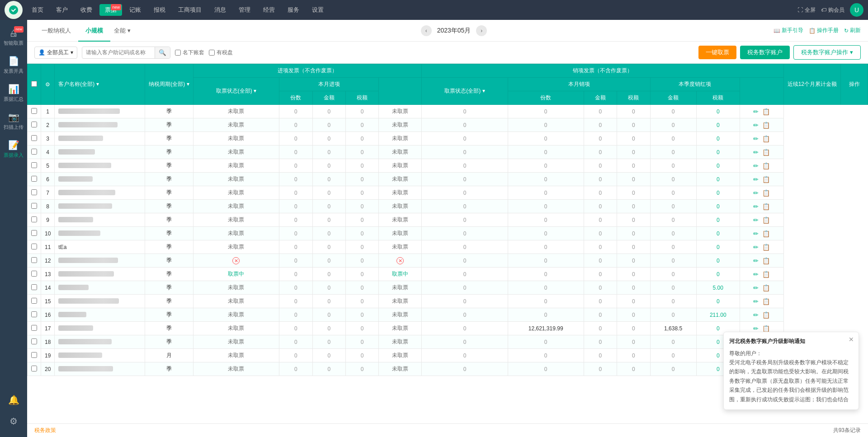 The image size is (868, 437). Describe the element at coordinates (14, 121) in the screenshot. I see `sidebar-item-scan: 📷 扫描上传` at that location.